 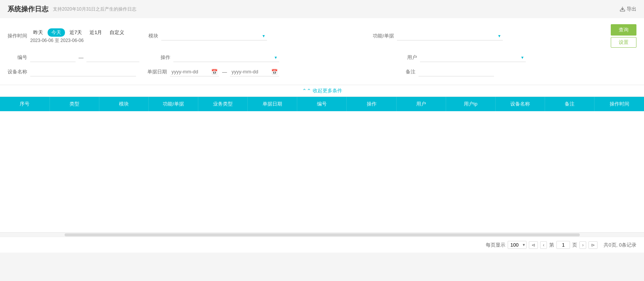 I want to click on user-filter-group: 用户 ▾, so click(x=517, y=57).